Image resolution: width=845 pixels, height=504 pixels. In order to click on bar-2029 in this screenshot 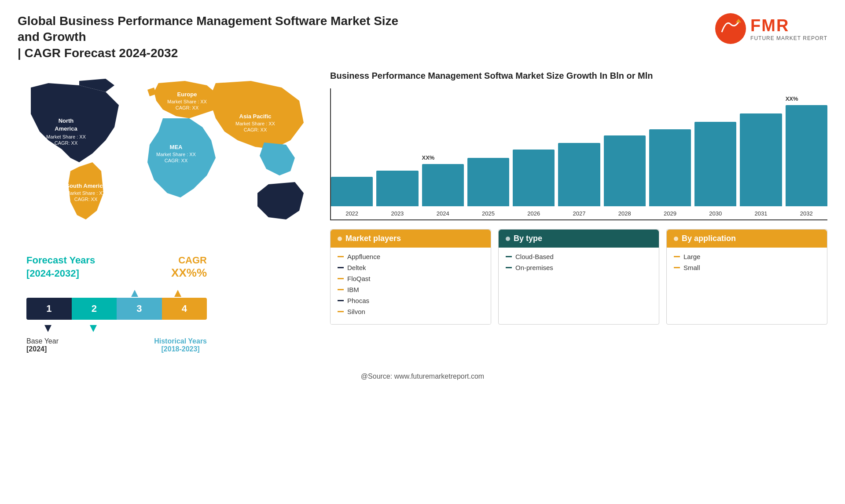, I will do `click(670, 168)`.